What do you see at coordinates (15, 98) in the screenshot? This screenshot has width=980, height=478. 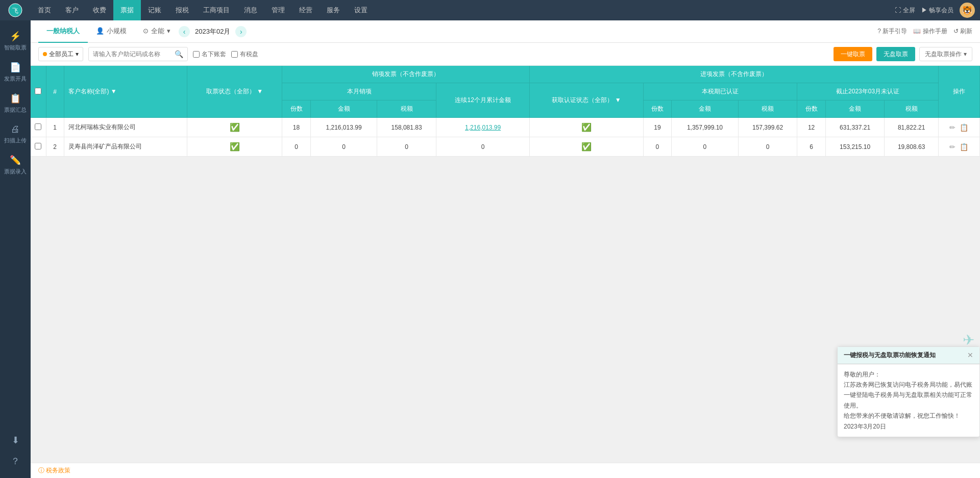 I see `summary-icon: 📋` at bounding box center [15, 98].